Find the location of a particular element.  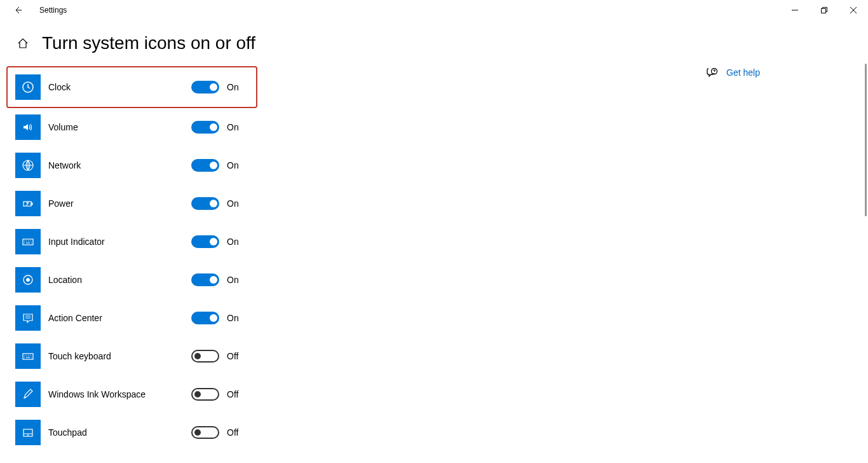

notification-icon is located at coordinates (28, 318).